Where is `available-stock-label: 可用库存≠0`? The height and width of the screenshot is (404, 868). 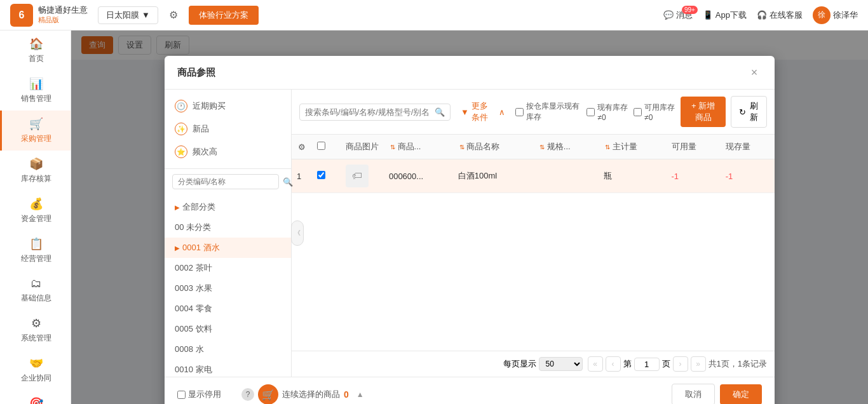
available-stock-label: 可用库存≠0 is located at coordinates (660, 112).